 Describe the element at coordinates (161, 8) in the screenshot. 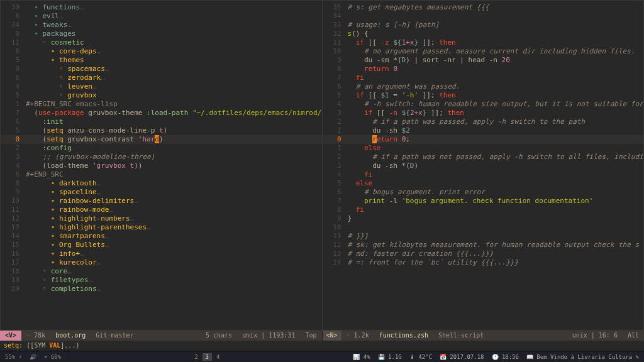

I see `code-line: 30 • functions…` at that location.